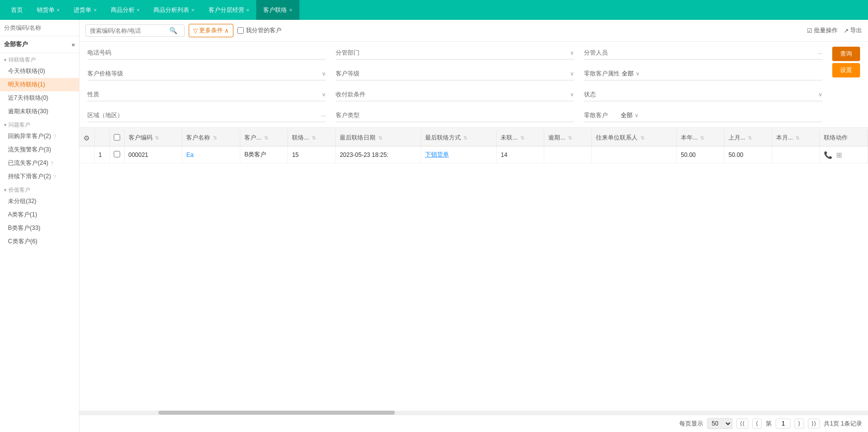 The image size is (868, 432). What do you see at coordinates (314, 138) in the screenshot?
I see `sort-icon-contact: ⇅` at bounding box center [314, 138].